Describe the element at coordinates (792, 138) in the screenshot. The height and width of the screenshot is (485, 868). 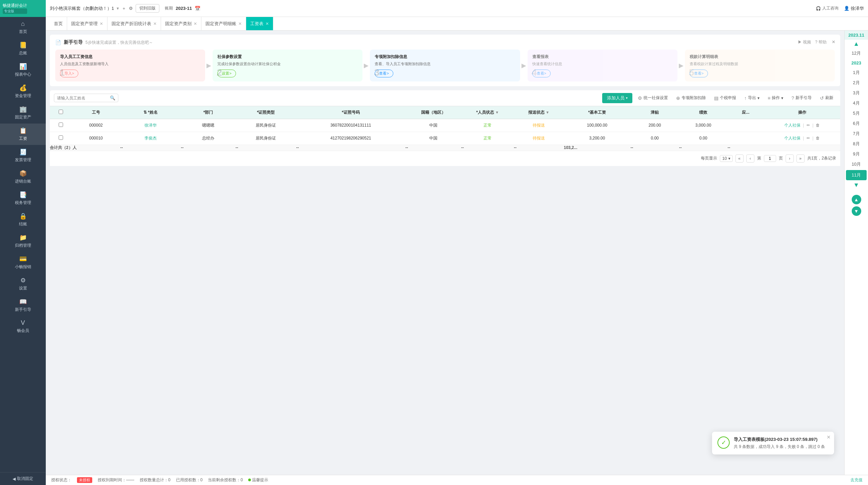
I see `row-social-btn-1: 个人社保` at that location.